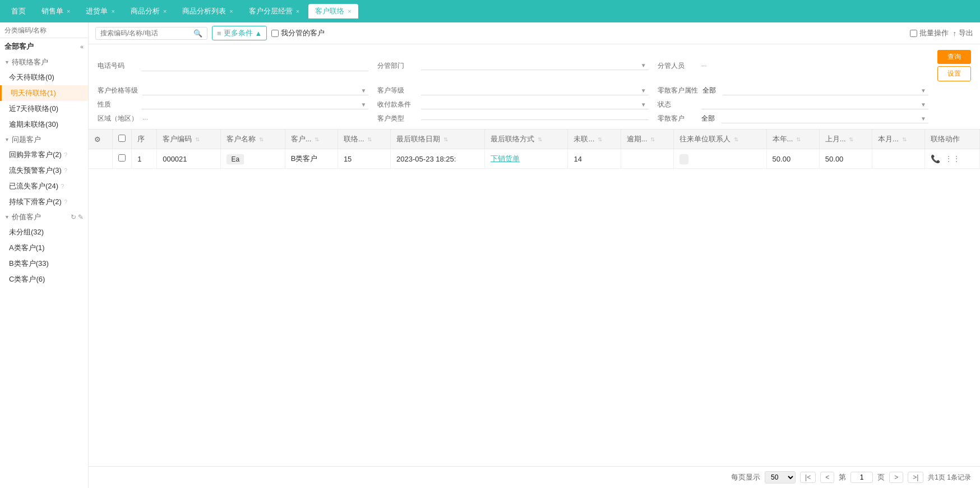 Image resolution: width=980 pixels, height=488 pixels. I want to click on bulk-op-label: 批量操作, so click(934, 33).